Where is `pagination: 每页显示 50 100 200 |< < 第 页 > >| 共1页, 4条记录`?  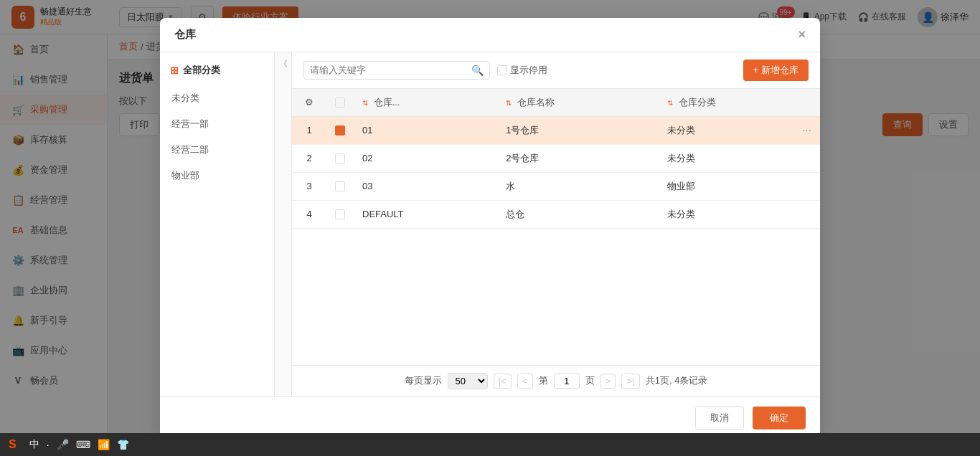
pagination: 每页显示 50 100 200 |< < 第 页 > >| 共1页, 4条记录 is located at coordinates (556, 381).